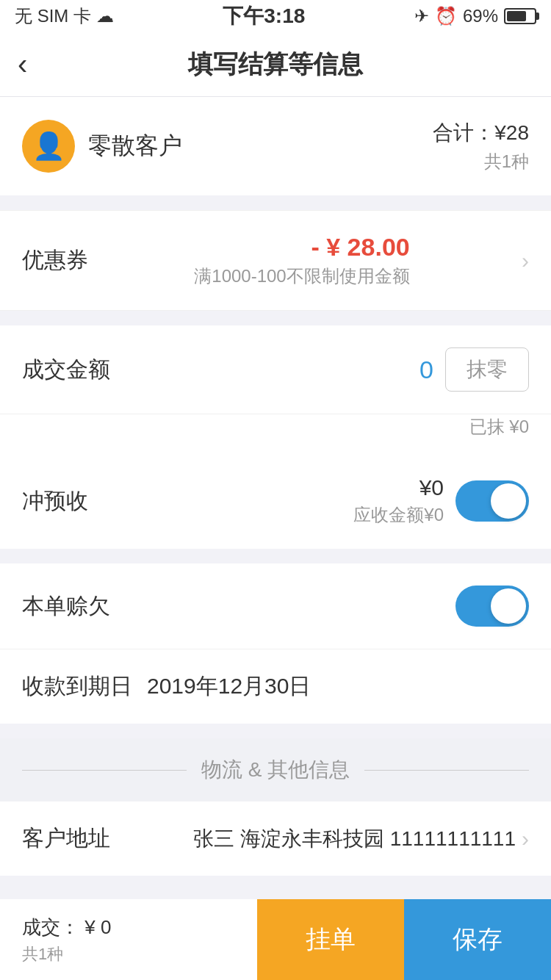 The height and width of the screenshot is (980, 551). I want to click on status-bar: 无 SIM 卡 ☁ 下午3:18 ✈ ⏰ 69%, so click(276, 16).